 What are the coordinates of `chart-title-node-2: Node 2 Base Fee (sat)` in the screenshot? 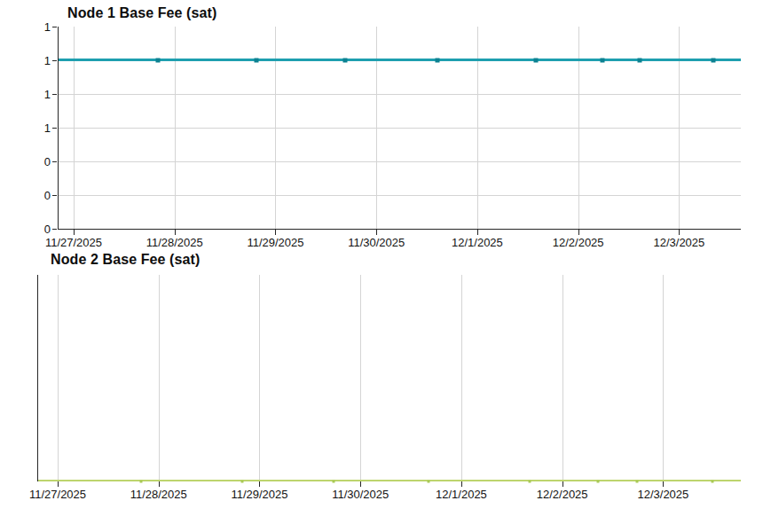 It's located at (125, 260).